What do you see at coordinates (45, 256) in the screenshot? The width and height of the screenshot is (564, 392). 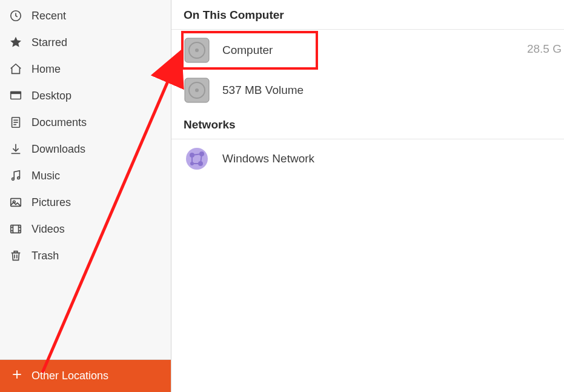 I see `sidebar-item-label: Trash` at bounding box center [45, 256].